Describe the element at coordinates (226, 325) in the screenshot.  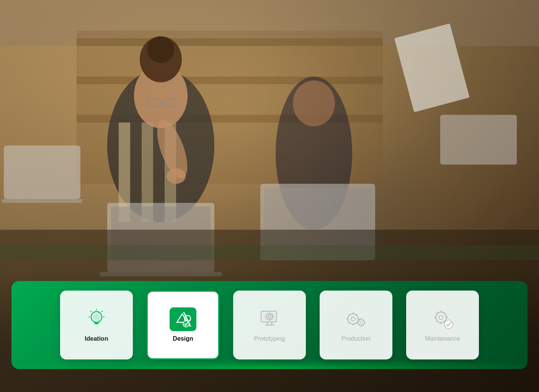
I see `arrow-2: →` at that location.